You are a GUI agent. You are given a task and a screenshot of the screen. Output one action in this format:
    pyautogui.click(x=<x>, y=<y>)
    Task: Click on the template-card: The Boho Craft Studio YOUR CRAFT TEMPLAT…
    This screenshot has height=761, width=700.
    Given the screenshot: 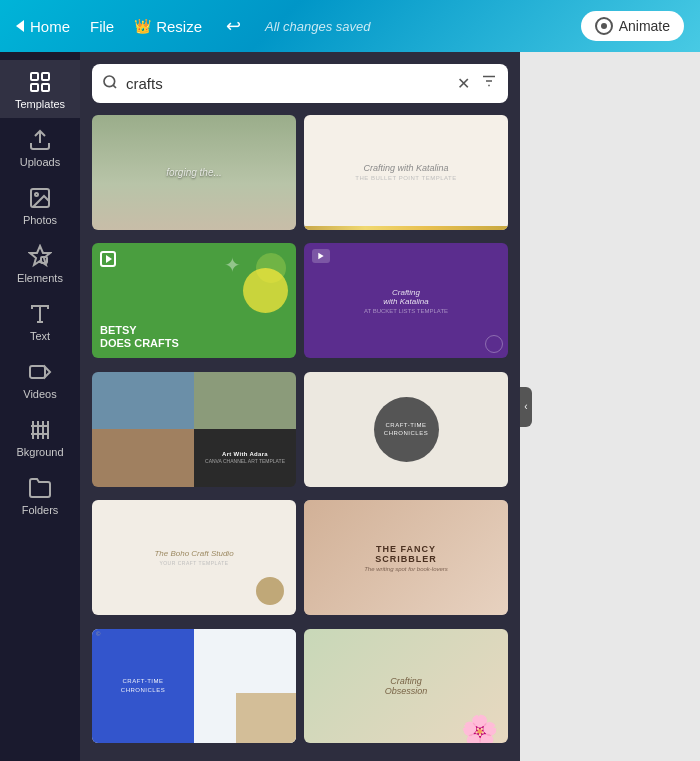 What is the action you would take?
    pyautogui.click(x=194, y=558)
    